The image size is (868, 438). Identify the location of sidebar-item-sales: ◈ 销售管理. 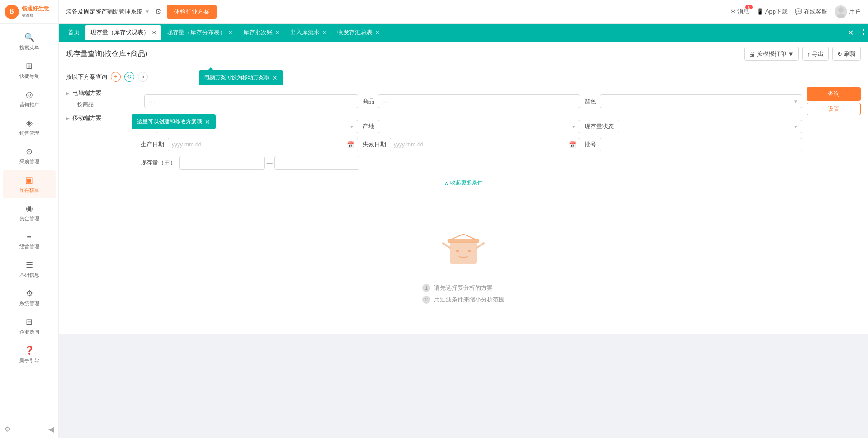
(29, 127).